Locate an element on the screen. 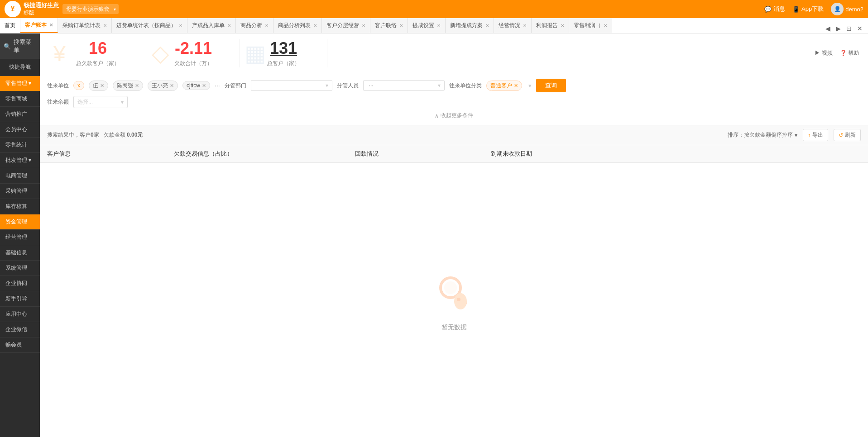 The width and height of the screenshot is (868, 437). filter-person-label: 分管人员 is located at coordinates (348, 86).